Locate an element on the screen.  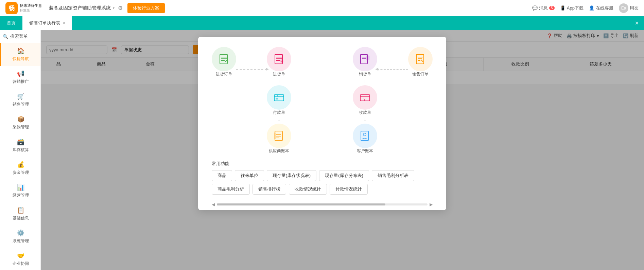
logo-area: 畅 畅康通好生意 标准版 is located at coordinates (26, 8).